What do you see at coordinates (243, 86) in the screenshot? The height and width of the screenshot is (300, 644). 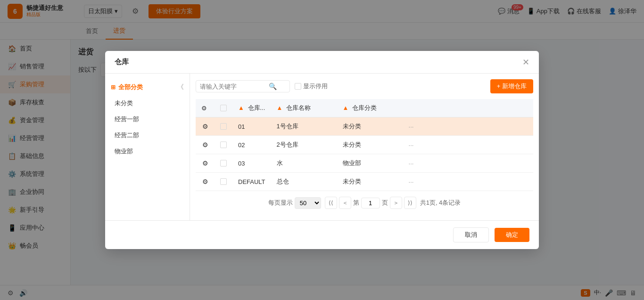 I see `search-box: 🔍` at bounding box center [243, 86].